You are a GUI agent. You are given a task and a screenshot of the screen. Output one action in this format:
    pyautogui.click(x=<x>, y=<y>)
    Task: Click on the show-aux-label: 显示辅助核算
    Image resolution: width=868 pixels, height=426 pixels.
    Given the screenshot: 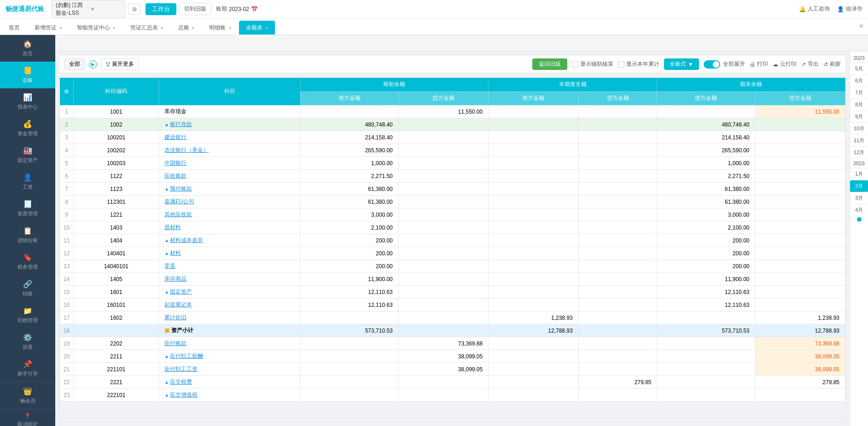 What is the action you would take?
    pyautogui.click(x=597, y=64)
    